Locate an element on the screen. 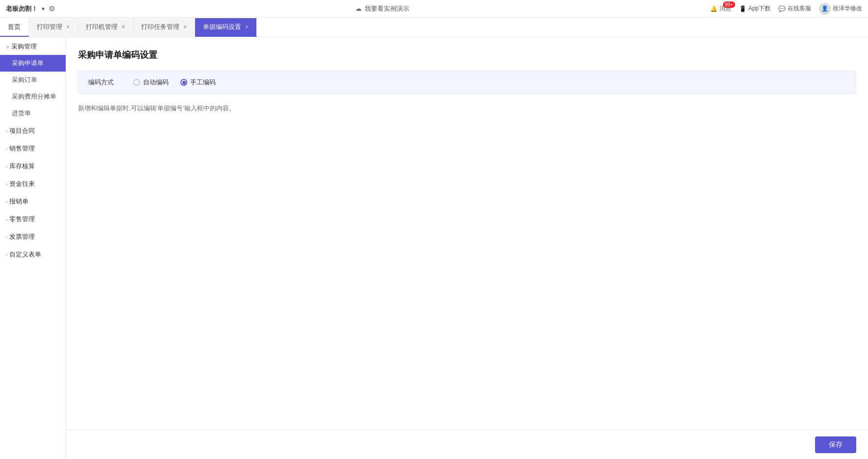 Image resolution: width=868 pixels, height=459 pixels. radio-group: 自动编码 手工编码 is located at coordinates (174, 82).